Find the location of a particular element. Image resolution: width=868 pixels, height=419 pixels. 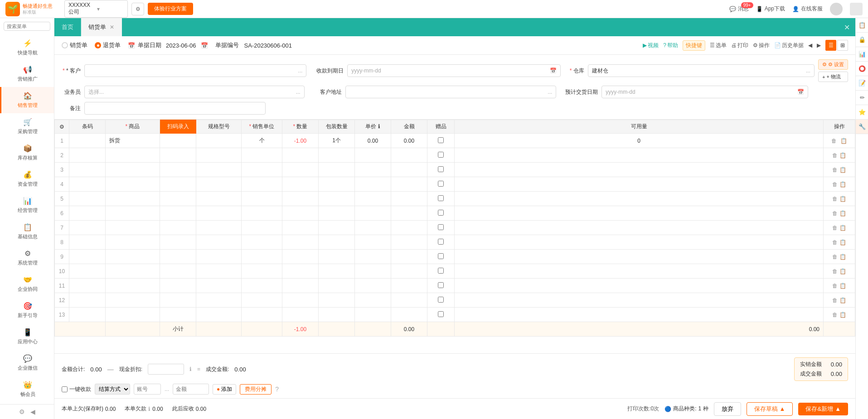

customer-addr-input: ... is located at coordinates (451, 92).